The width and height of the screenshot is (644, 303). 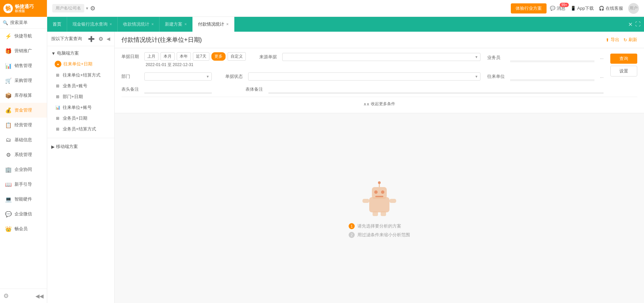 I want to click on filter-source-group: 来源单据 ▾, so click(x=370, y=57).